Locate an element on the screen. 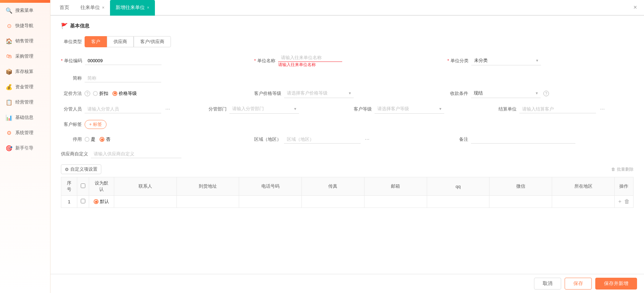  sidebar-item-basic: 📊 基础信息 is located at coordinates (25, 117).